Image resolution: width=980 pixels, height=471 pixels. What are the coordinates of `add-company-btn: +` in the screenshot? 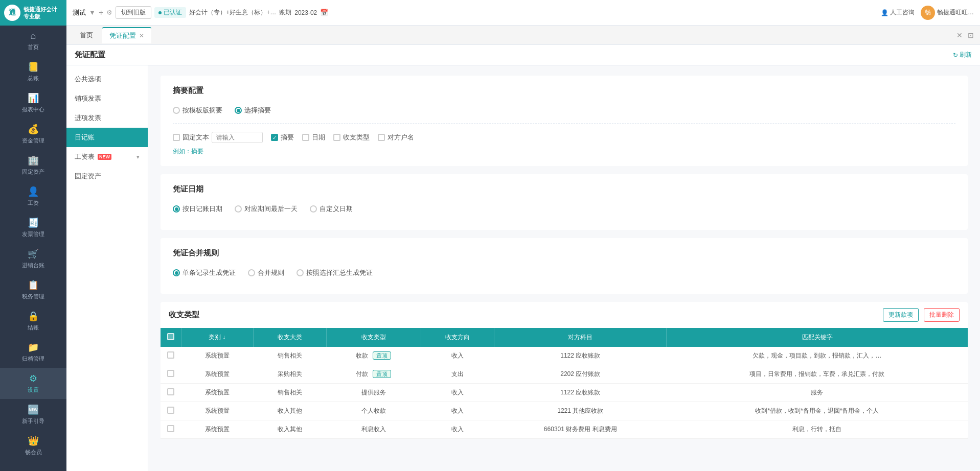 It's located at (101, 13).